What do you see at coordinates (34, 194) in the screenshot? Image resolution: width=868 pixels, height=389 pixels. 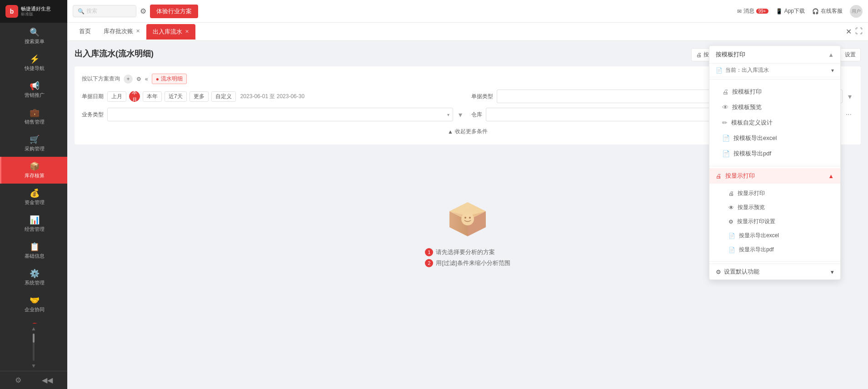 I see `sidebar: b 畅捷通好生意 标准版 🔍 搜索菜单 ⚡ 快捷导航 📢 营销推广 💼 销售管理…` at bounding box center [34, 194].